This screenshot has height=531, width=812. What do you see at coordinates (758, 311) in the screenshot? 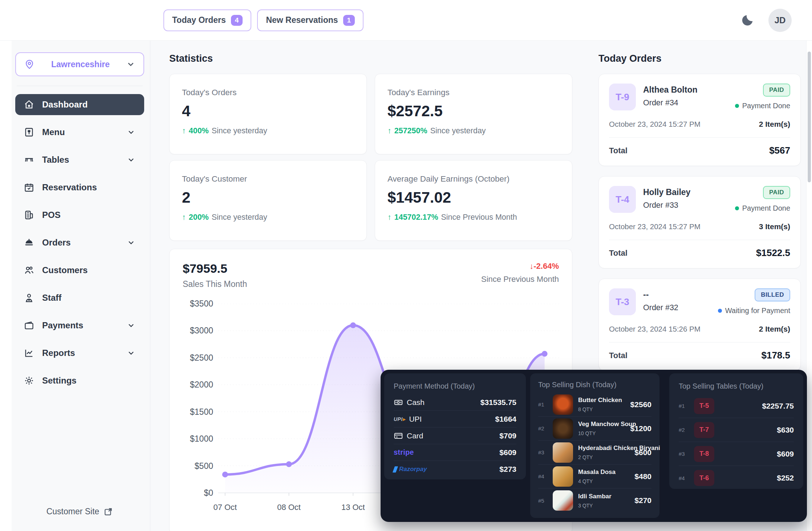
I see `status-text: Waiting for Payment` at bounding box center [758, 311].